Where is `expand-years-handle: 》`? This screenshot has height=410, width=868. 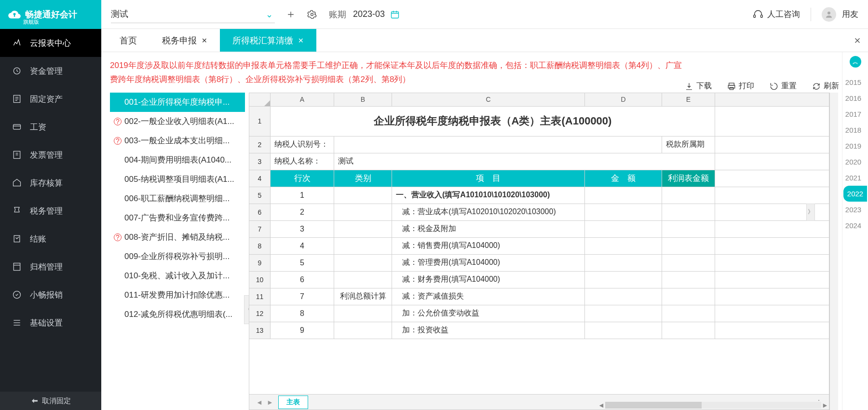 expand-years-handle: 》 is located at coordinates (811, 212).